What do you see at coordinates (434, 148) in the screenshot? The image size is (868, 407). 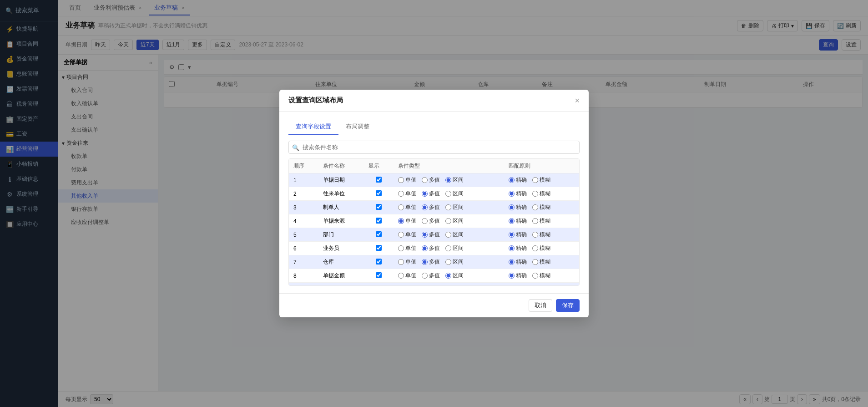 I see `dialog-search-input` at bounding box center [434, 148].